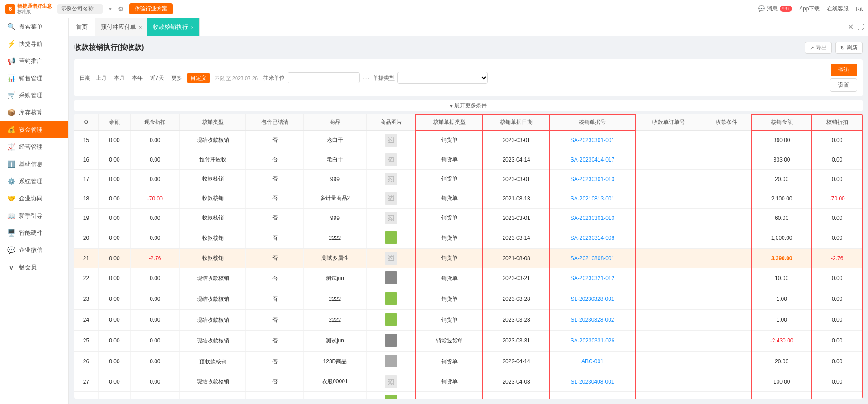 The image size is (868, 404). Describe the element at coordinates (592, 278) in the screenshot. I see `bill-no-link: SA-20230321-012` at that location.